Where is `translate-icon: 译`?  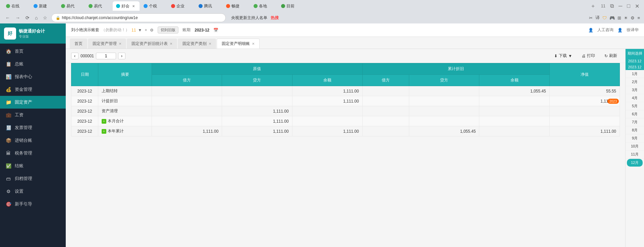 translate-icon: 译 is located at coordinates (598, 18).